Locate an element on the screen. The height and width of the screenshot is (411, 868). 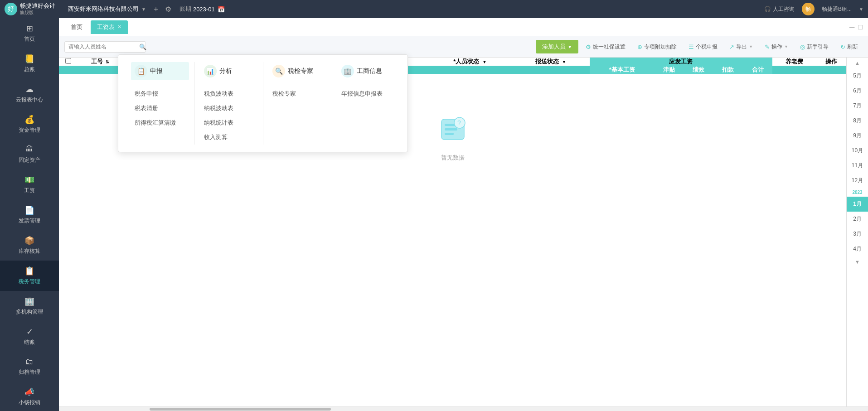
app-logo: 好 畅捷通好会计 旗舰版 is located at coordinates (34, 9).